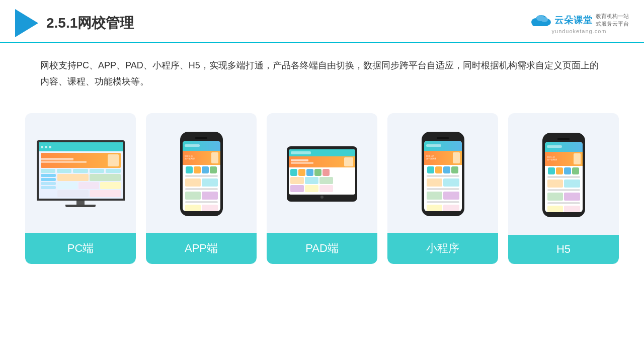  Describe the element at coordinates (201, 248) in the screenshot. I see `app-label: APP端` at that location.